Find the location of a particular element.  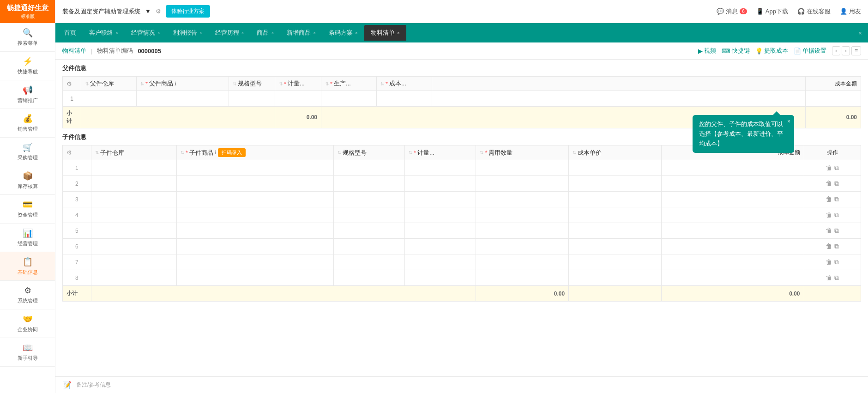

parent-cell-unit is located at coordinates (298, 99).